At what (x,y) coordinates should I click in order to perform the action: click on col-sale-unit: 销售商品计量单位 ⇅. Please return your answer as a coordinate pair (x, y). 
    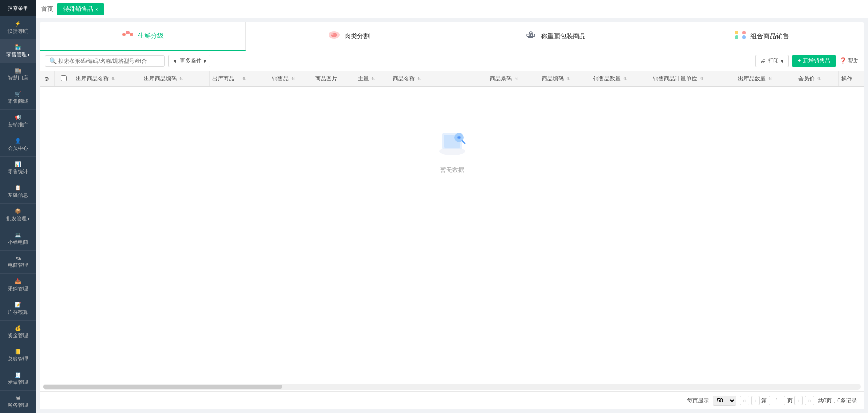
    Looking at the image, I should click on (693, 79).